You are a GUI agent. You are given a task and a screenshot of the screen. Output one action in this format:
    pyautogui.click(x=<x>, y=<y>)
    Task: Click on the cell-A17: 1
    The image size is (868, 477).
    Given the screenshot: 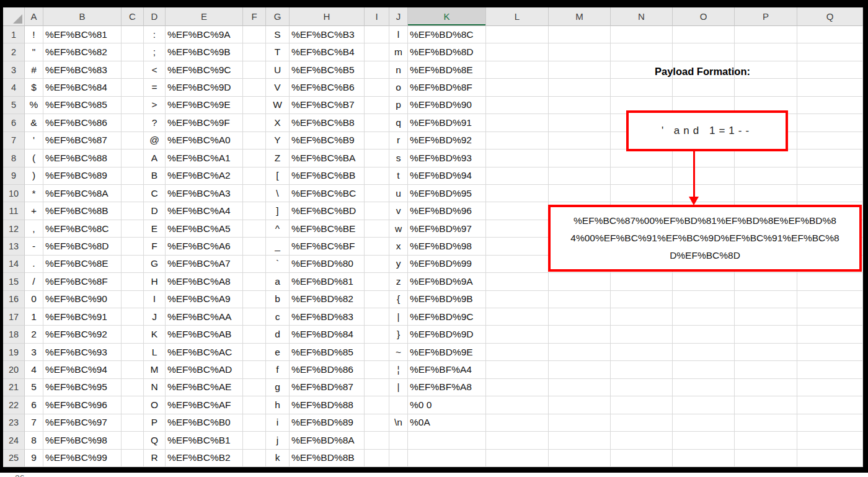 What is the action you would take?
    pyautogui.click(x=34, y=317)
    